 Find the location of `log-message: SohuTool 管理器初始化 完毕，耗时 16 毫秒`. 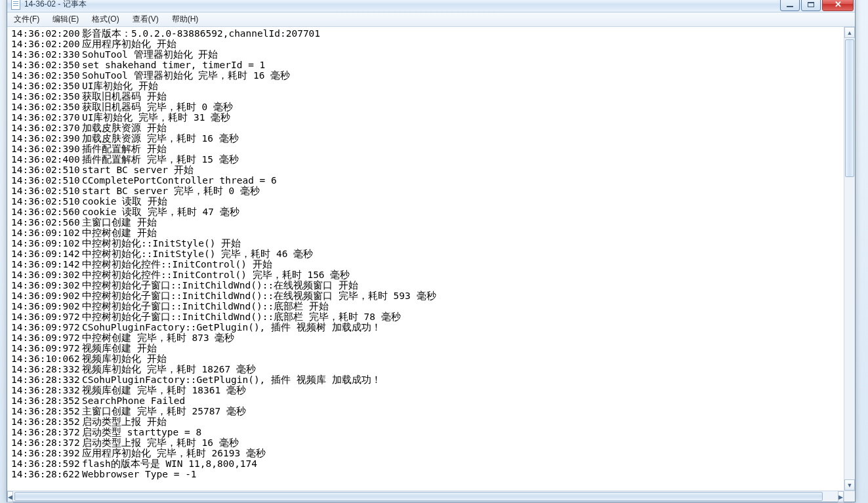

log-message: SohuTool 管理器初始化 完毕，耗时 16 毫秒 is located at coordinates (462, 75).